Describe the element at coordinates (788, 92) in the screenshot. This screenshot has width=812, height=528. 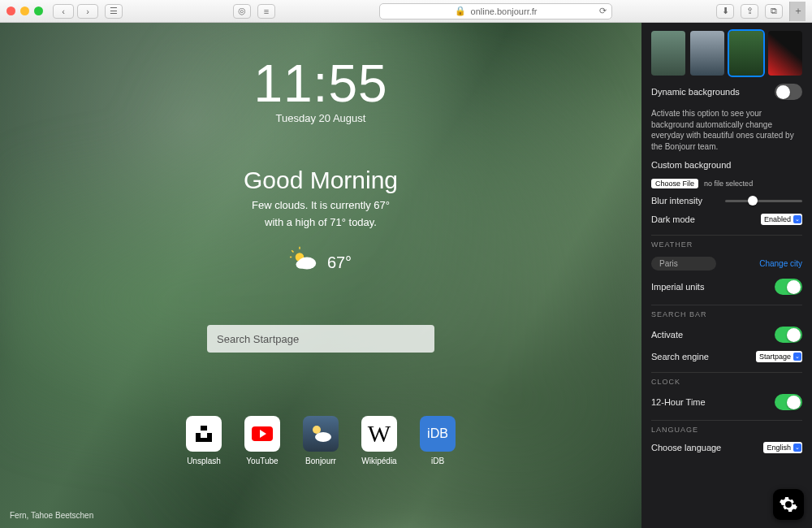
I see `dynamic-bg-toggle` at that location.